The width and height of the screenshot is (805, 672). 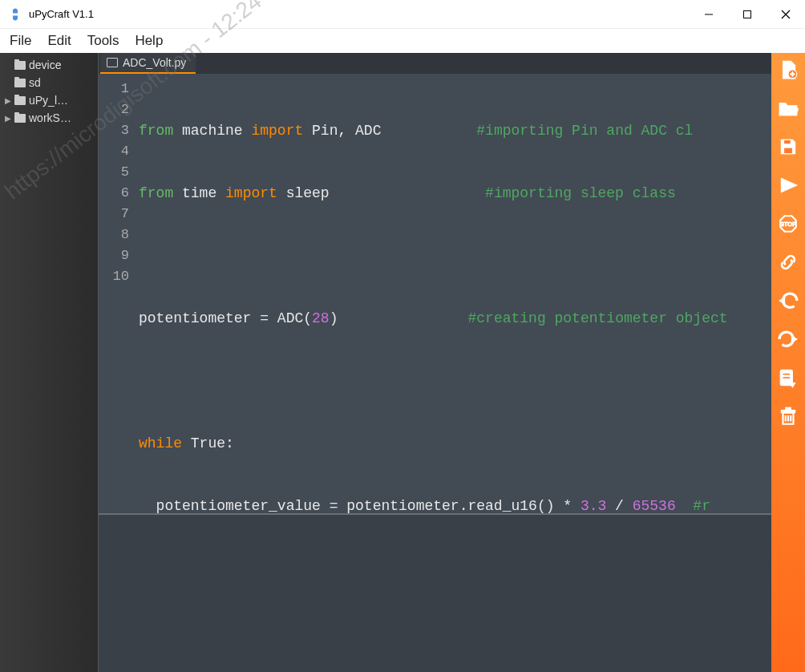 I want to click on tree-item-device: device, so click(x=49, y=65).